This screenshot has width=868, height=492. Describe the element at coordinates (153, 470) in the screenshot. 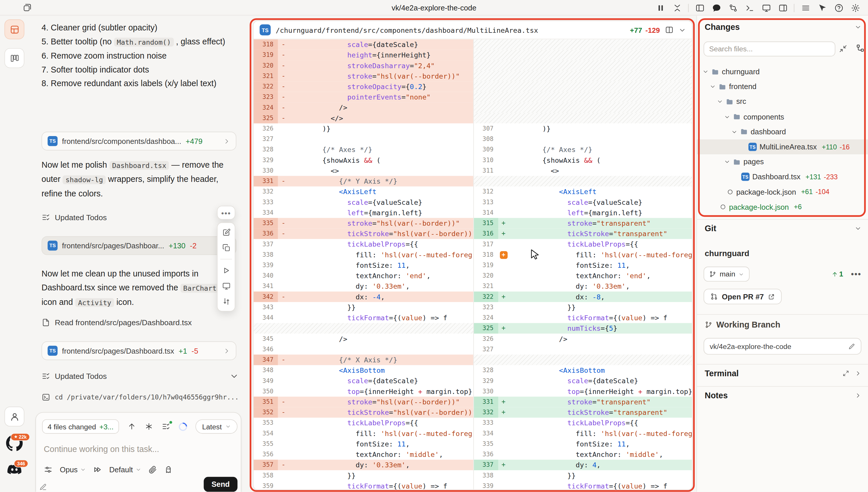

I see `paperclip-icon` at that location.